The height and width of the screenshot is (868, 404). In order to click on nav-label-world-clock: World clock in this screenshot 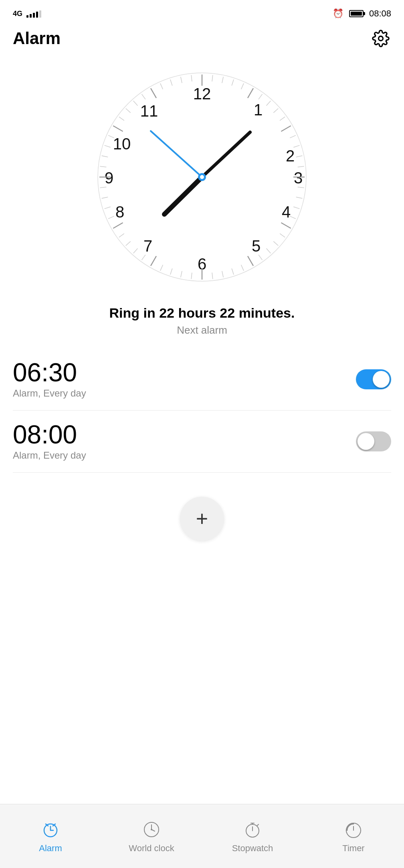, I will do `click(152, 848)`.